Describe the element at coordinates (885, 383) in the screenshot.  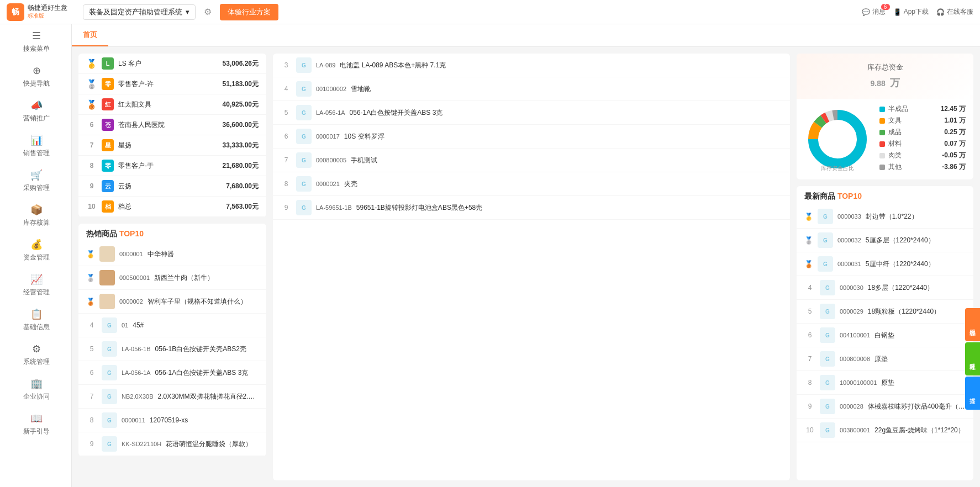
I see `new-product-item: 8 G 10000100001 原垫` at that location.